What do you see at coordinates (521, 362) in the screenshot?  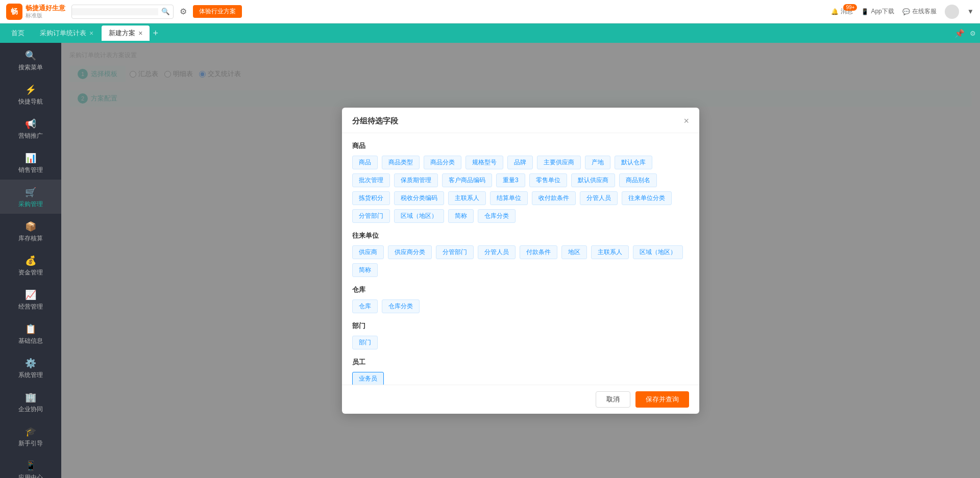 I see `section-staff-title: 员工` at bounding box center [521, 362].